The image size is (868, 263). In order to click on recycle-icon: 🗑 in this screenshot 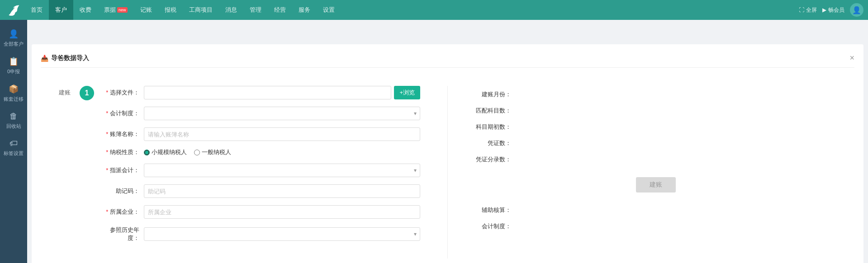, I will do `click(14, 117)`.